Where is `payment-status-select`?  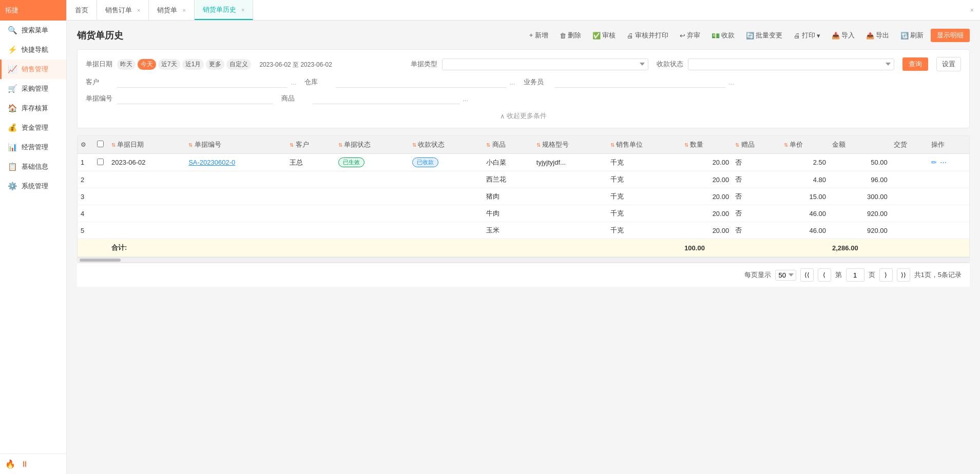
payment-status-select is located at coordinates (791, 65).